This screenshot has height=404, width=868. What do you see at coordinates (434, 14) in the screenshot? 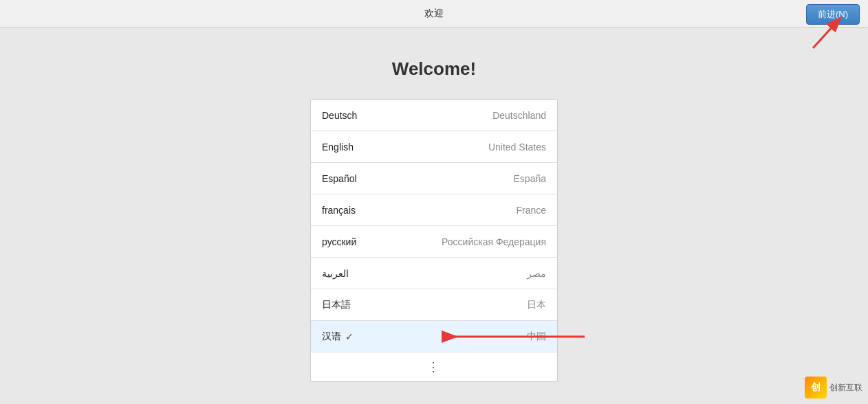
I see `window-title: 欢迎` at bounding box center [434, 14].